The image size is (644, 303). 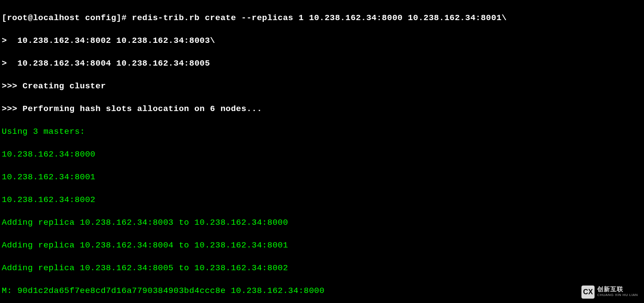 I want to click on adding-replica-1: Adding replica 10.238.162.34:8003 to 10.…, so click(x=322, y=223).